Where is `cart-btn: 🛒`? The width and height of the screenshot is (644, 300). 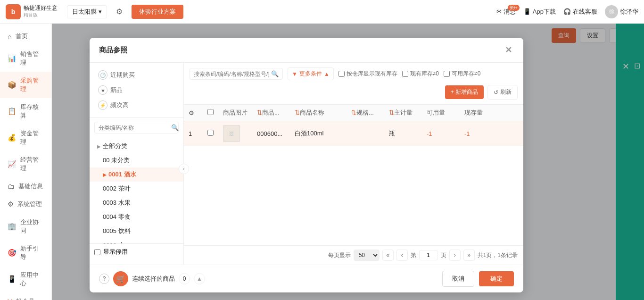 cart-btn: 🛒 is located at coordinates (121, 279).